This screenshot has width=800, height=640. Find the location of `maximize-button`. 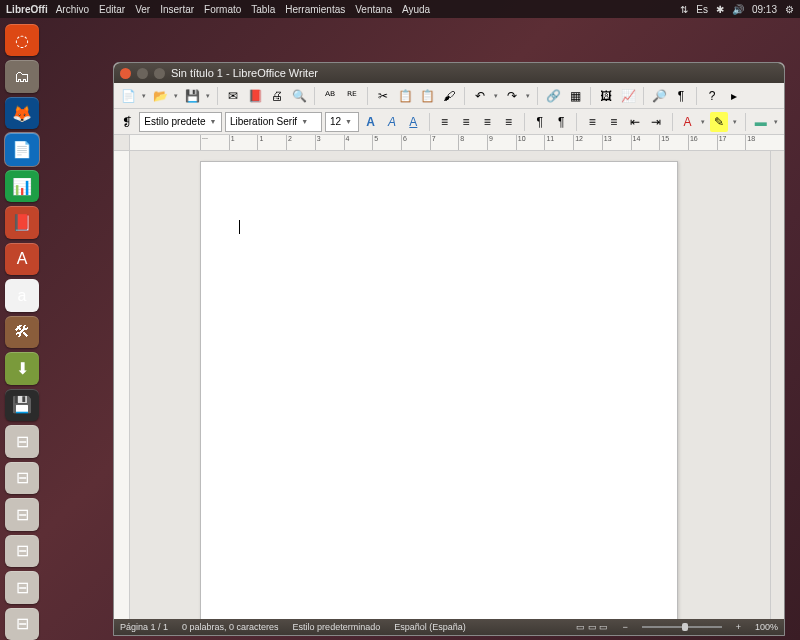

maximize-button is located at coordinates (160, 74).